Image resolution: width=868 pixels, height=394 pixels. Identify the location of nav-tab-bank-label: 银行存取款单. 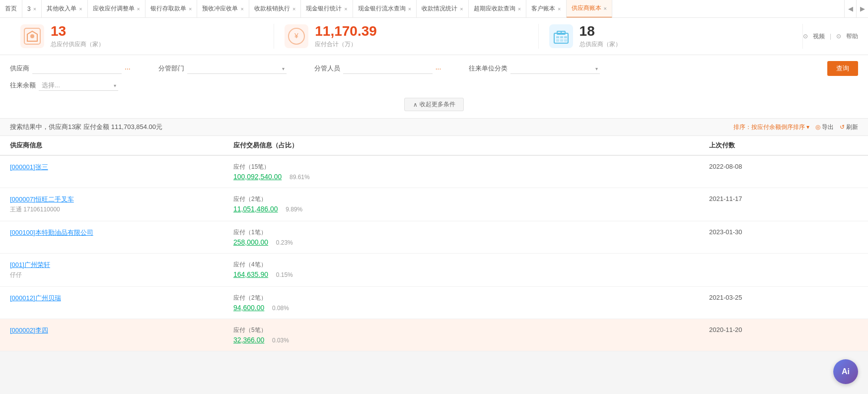
(168, 9).